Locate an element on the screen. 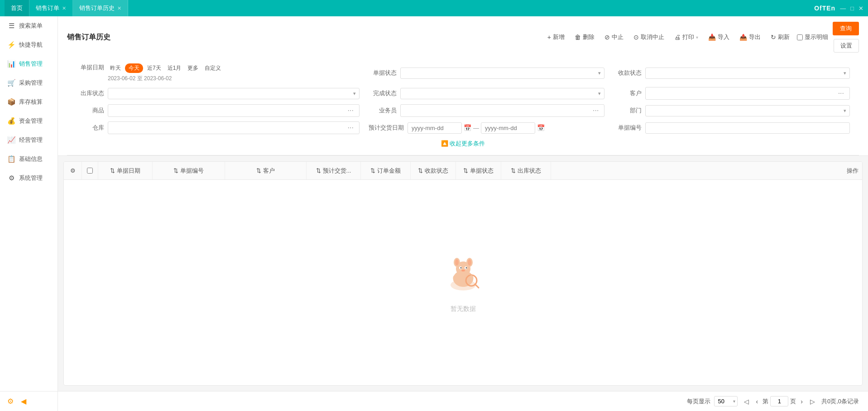 The width and height of the screenshot is (868, 411). next-page-btn: › is located at coordinates (801, 401).